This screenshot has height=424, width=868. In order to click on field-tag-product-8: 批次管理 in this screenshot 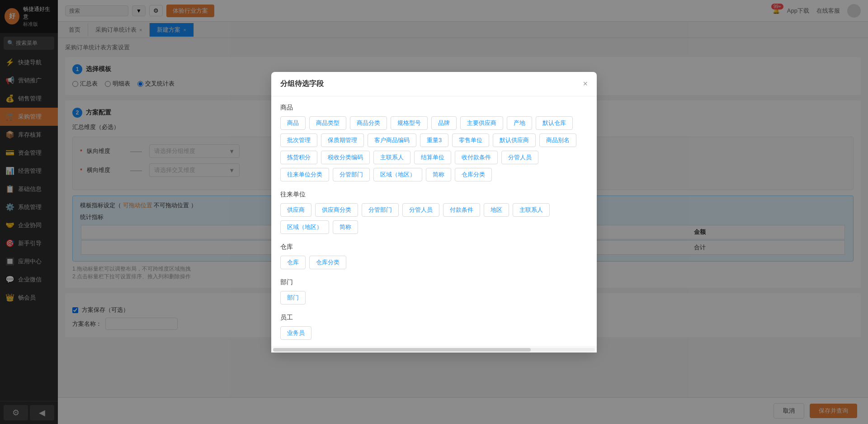, I will do `click(299, 140)`.